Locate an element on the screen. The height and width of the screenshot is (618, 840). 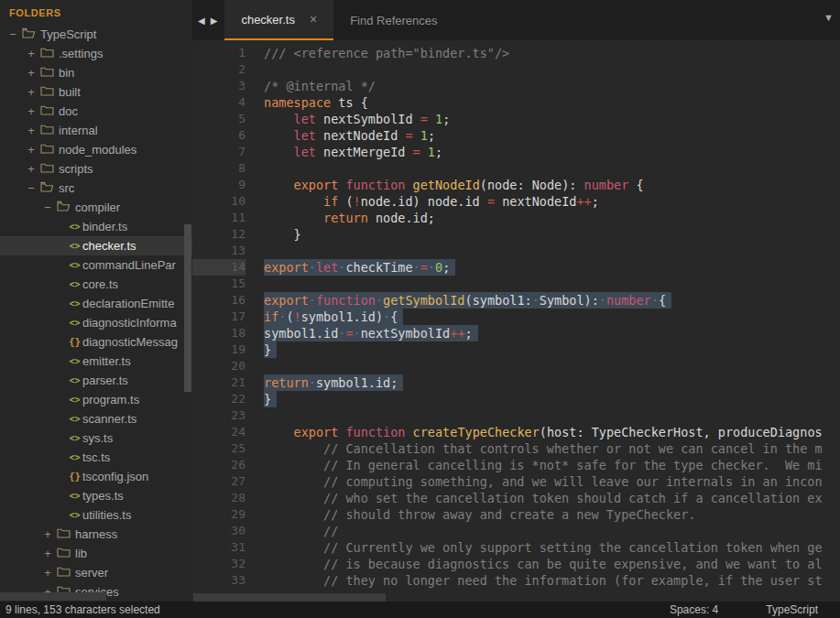
sidebar-item-typescript: −TypeScript is located at coordinates (96, 35).